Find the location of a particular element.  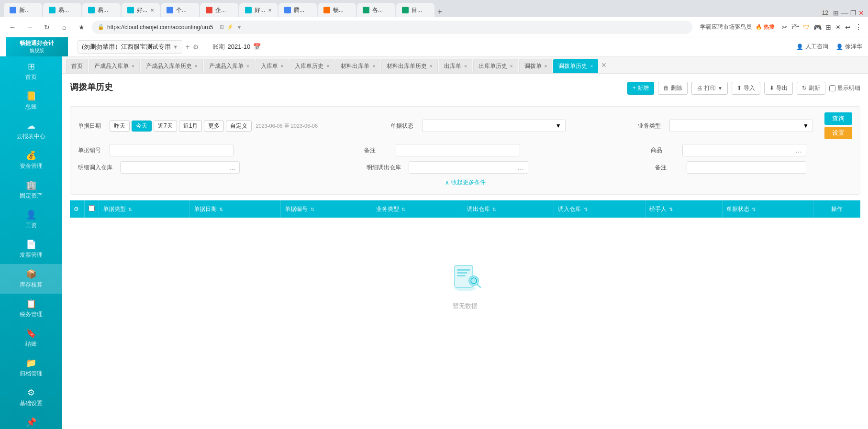

tab-transfer: 调拨单 × is located at coordinates (536, 66).